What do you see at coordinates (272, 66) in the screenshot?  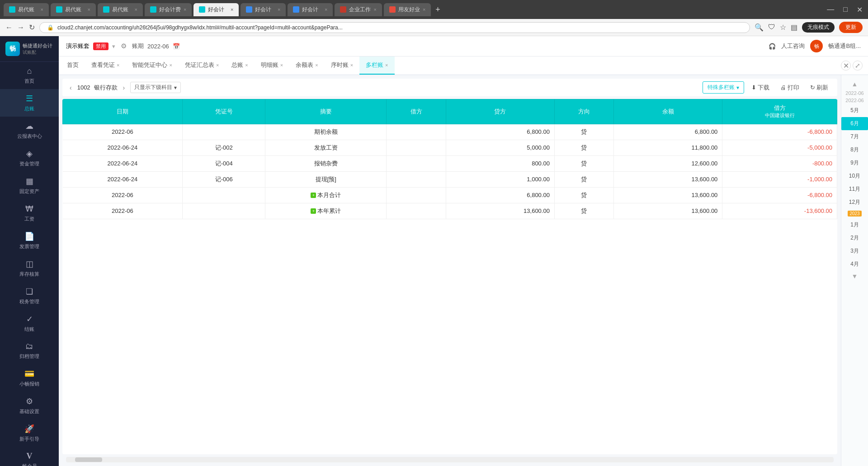 I see `tab-detail-ledger: 明细账 ×` at bounding box center [272, 66].